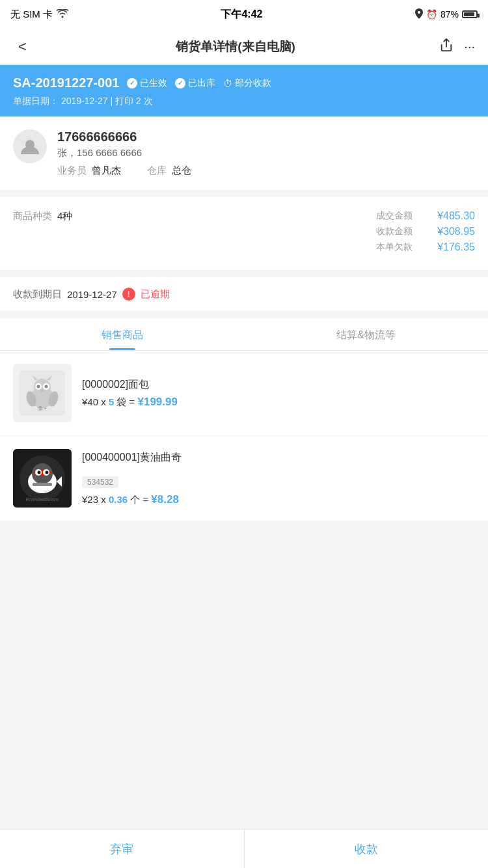 The image size is (488, 868). Describe the element at coordinates (100, 482) in the screenshot. I see `product-tag-2: 534532` at that location.